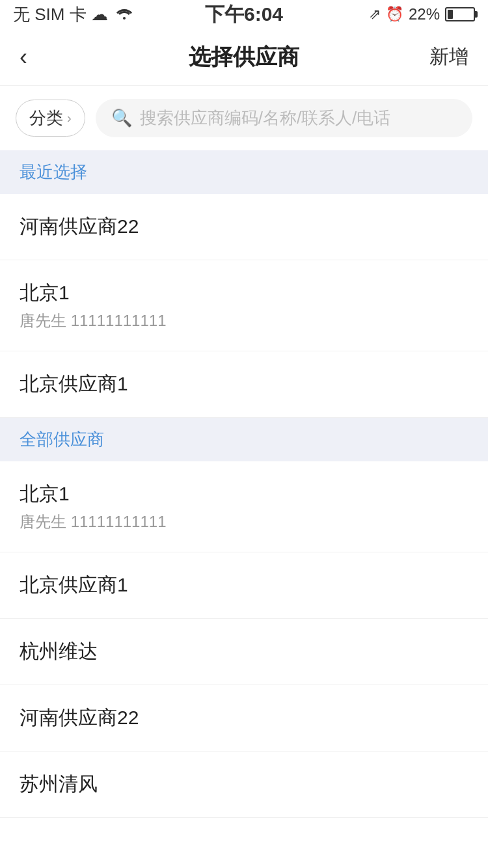 The width and height of the screenshot is (488, 868). I want to click on list-item: 苏州清风, so click(244, 785).